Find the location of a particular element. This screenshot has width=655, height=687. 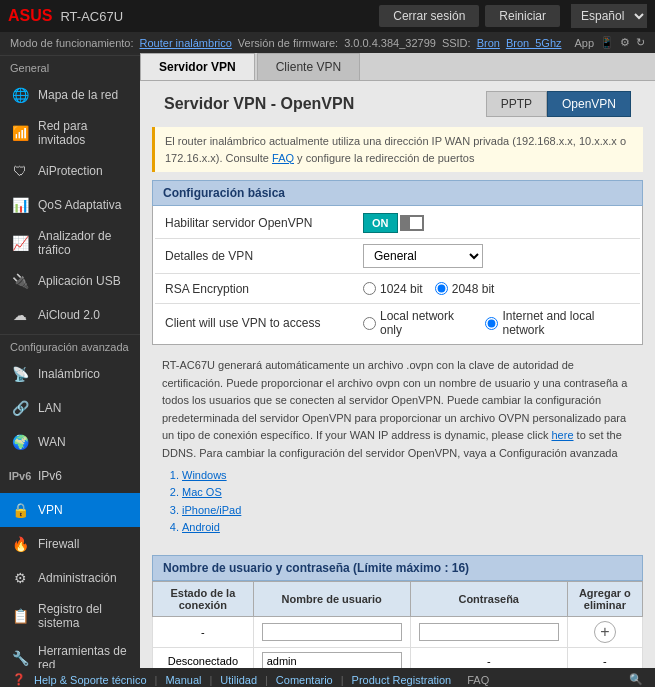

utilidad-link: Utilidad is located at coordinates (238, 680).